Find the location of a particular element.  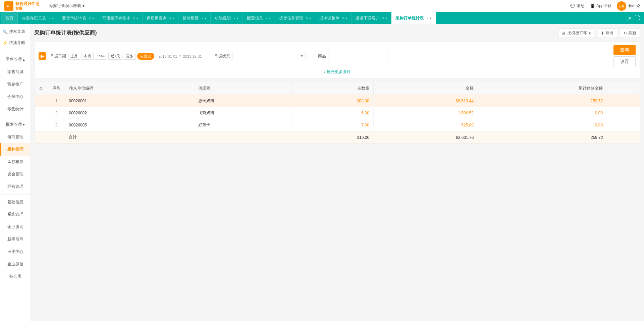

amount-link: 525.80 is located at coordinates (426, 125).